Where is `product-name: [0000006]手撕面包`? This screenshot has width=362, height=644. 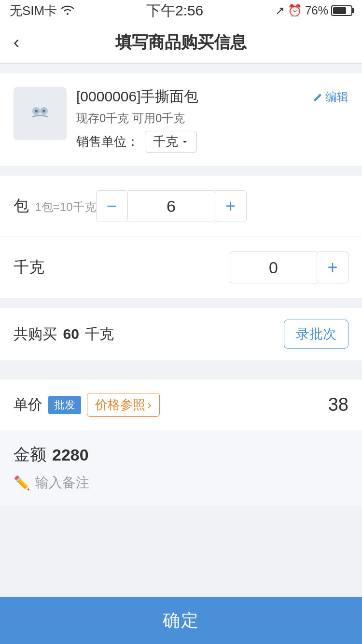 product-name: [0000006]手撕面包 is located at coordinates (137, 97).